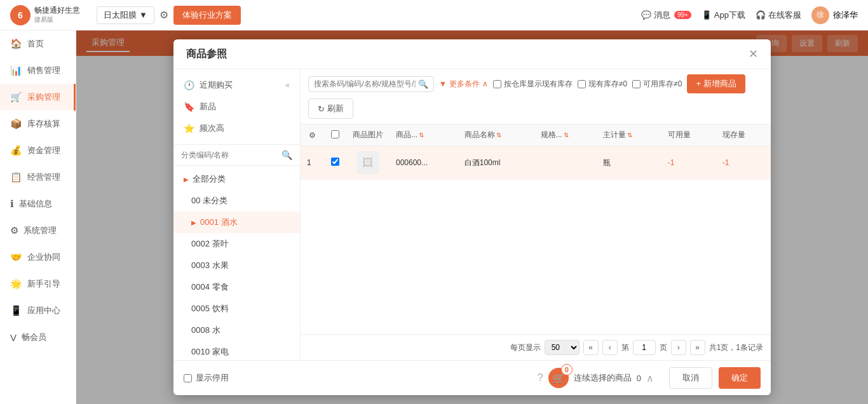  I want to click on sidebar-item-basic-info: ℹ 基础信息, so click(38, 204).